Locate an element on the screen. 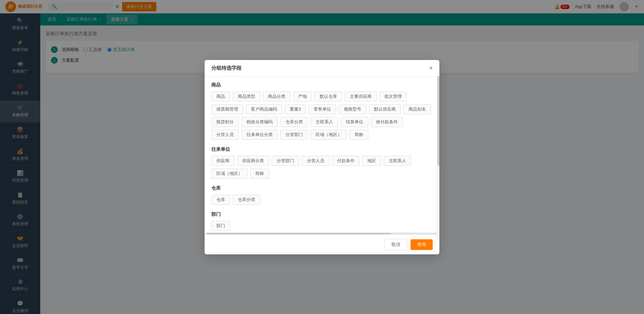 This screenshot has height=314, width=644. section-products: 商品 商品 商品类型 商品分类 产地 默认仓库 主要供应商 批次管理 保质期管理… is located at coordinates (322, 111).